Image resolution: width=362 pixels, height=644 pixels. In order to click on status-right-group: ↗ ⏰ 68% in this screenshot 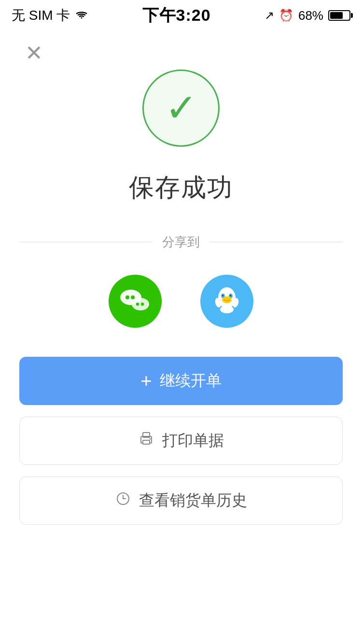, I will do `click(307, 15)`.